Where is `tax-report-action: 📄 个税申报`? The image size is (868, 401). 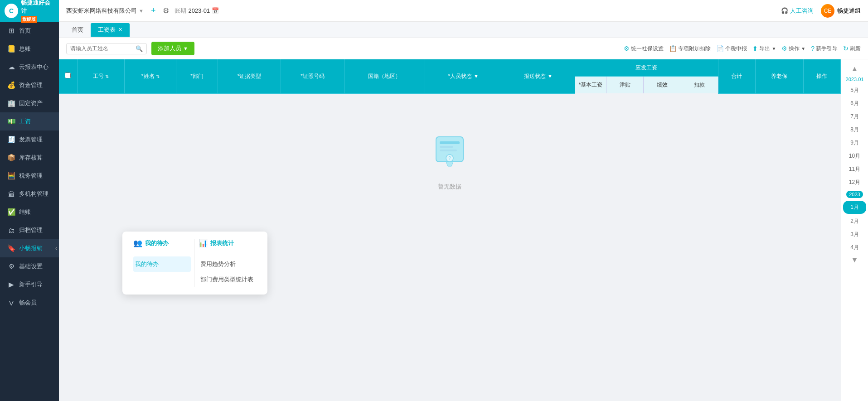 tax-report-action: 📄 个税申报 is located at coordinates (732, 49).